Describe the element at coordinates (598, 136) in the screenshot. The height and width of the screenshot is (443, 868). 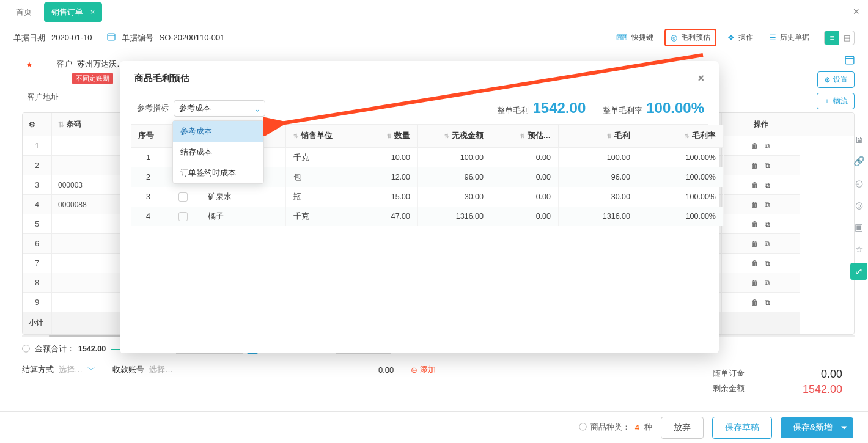
I see `mcol-profit: ⇅毛利` at that location.